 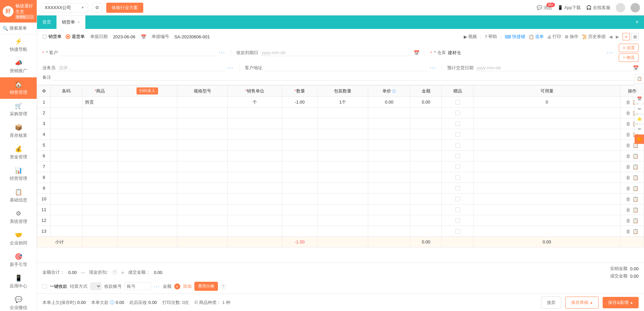 I want to click on video-btn: ▶ 视频, so click(x=470, y=37).